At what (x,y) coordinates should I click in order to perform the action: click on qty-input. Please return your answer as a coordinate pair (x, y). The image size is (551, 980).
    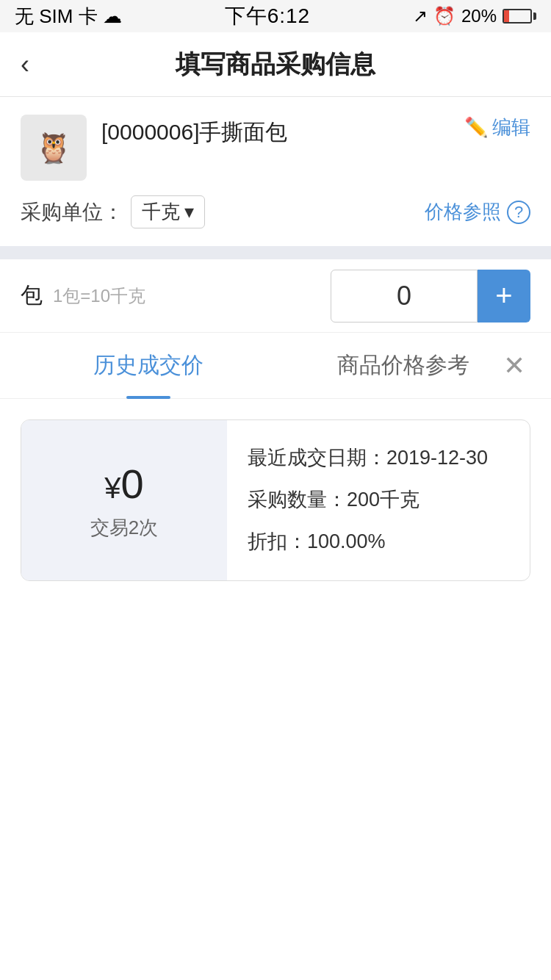
    Looking at the image, I should click on (404, 296).